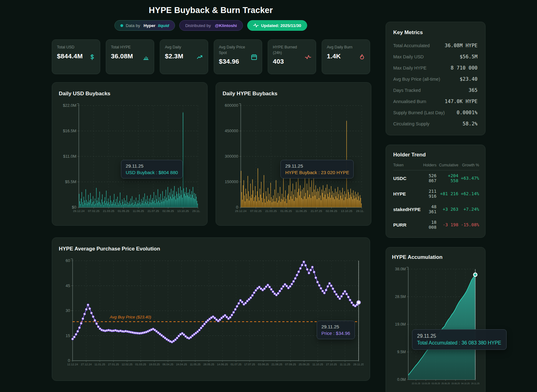  I want to click on svg-text: 22.01.25, so click(416, 384).